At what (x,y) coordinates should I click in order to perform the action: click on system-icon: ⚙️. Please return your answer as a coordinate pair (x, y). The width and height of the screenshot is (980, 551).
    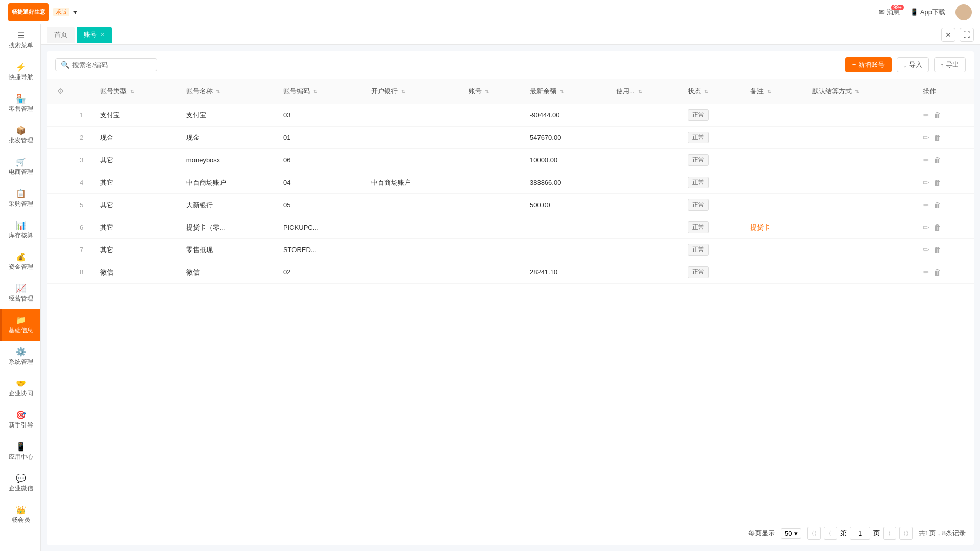
    Looking at the image, I should click on (21, 352).